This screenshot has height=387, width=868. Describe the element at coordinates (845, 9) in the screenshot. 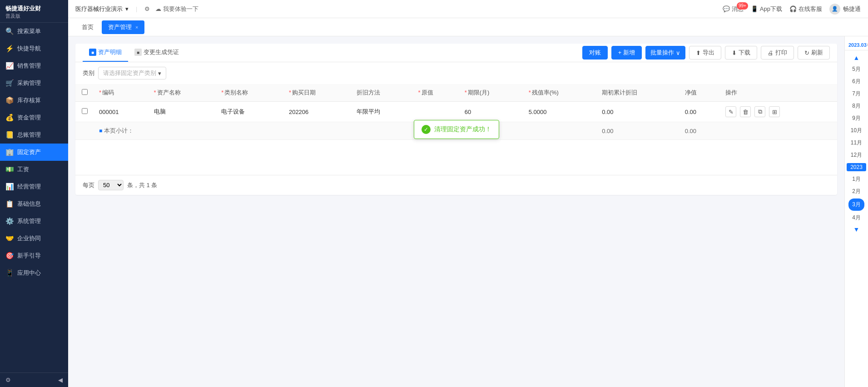

I see `avatar-btn: 👤 畅捷通` at that location.